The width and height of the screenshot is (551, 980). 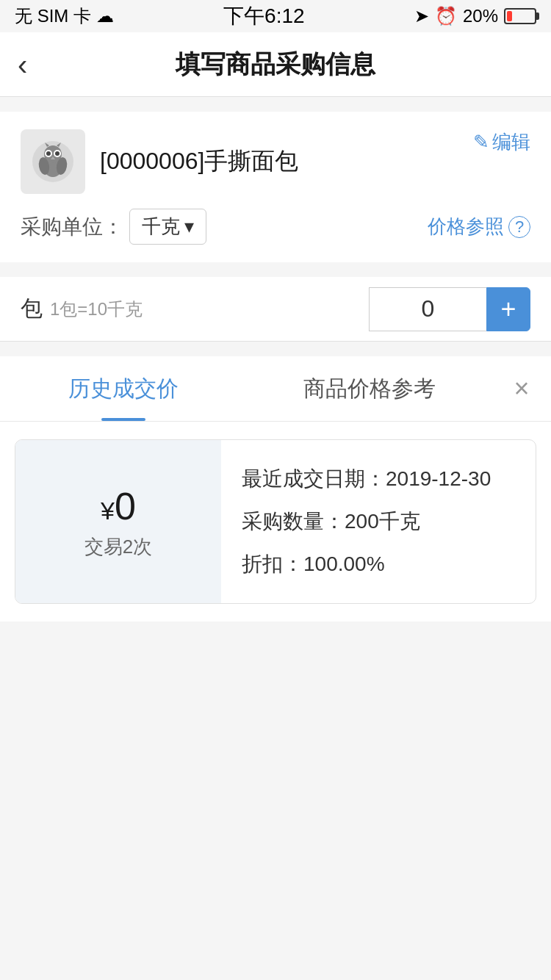 I want to click on edit-button: ✎ 编辑, so click(x=502, y=143).